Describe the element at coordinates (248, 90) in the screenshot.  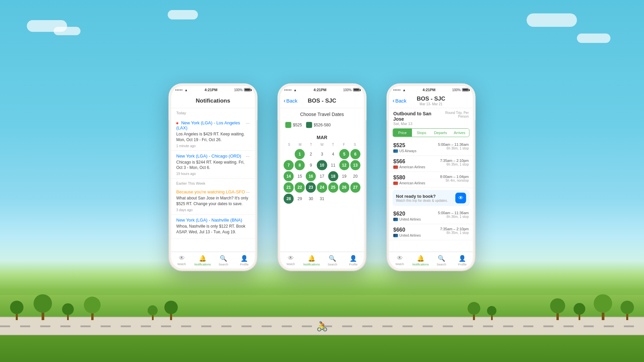
I see `phone-1-battery-icon` at that location.